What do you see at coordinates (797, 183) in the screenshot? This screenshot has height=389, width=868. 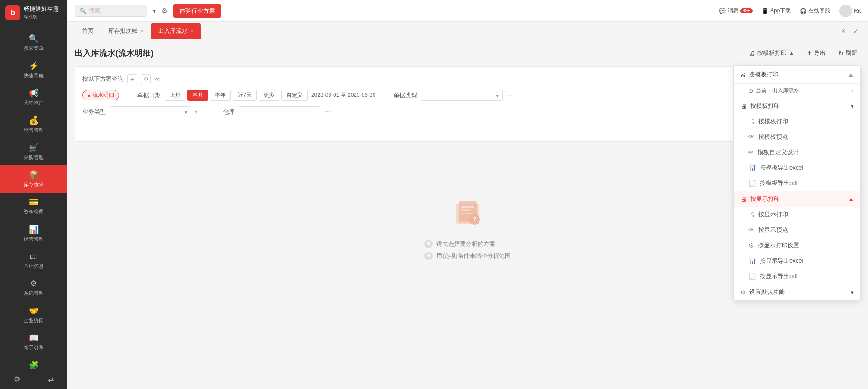 I see `print-dropdown-panel: 🖨 按模板打印 ▲ ⊙ 当前：出入库流水 ▾ 🖨 按模板打印` at bounding box center [797, 183].